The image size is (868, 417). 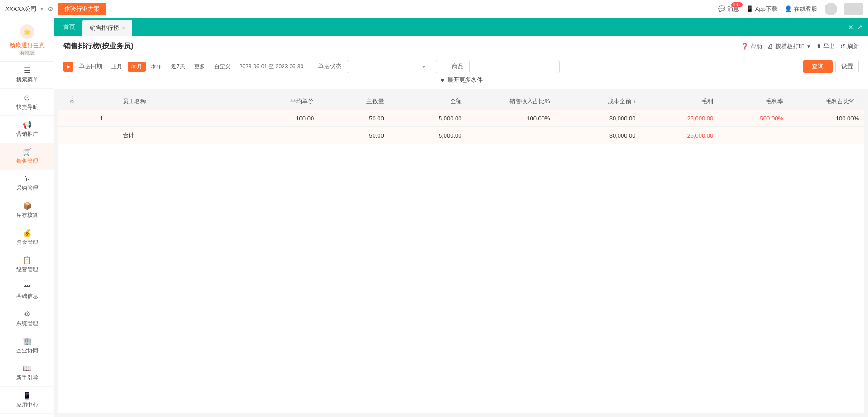 What do you see at coordinates (858, 101) in the screenshot?
I see `gross-pct-info-icon: ℹ` at bounding box center [858, 101].